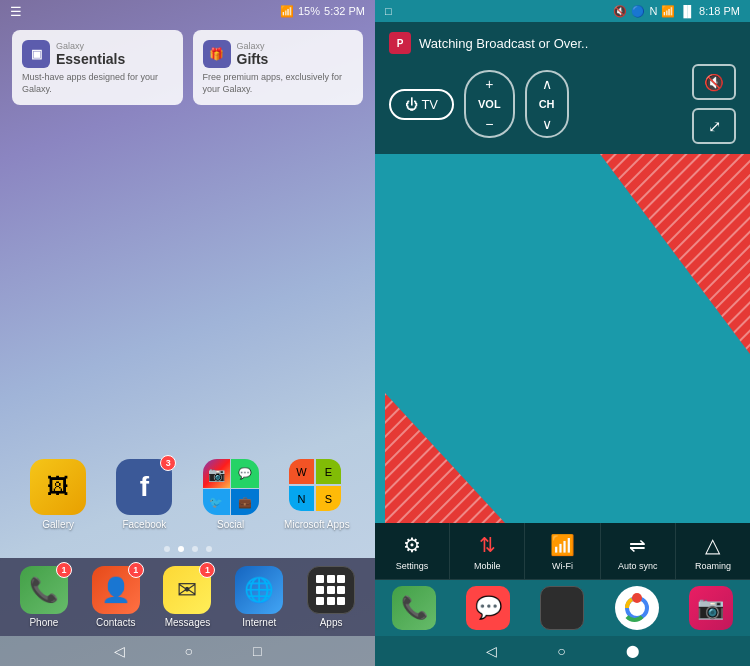 The image size is (750, 666). What do you see at coordinates (188, 494) in the screenshot?
I see `app-grid: 🖼 Gallery f 3 Facebook 📷 💬 🐦 💼 Social` at bounding box center [188, 494].